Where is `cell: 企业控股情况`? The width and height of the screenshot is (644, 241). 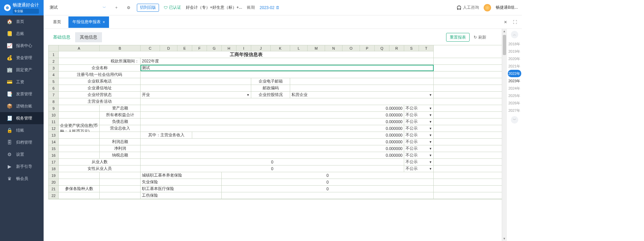
cell: 企业控股情况 is located at coordinates (271, 95).